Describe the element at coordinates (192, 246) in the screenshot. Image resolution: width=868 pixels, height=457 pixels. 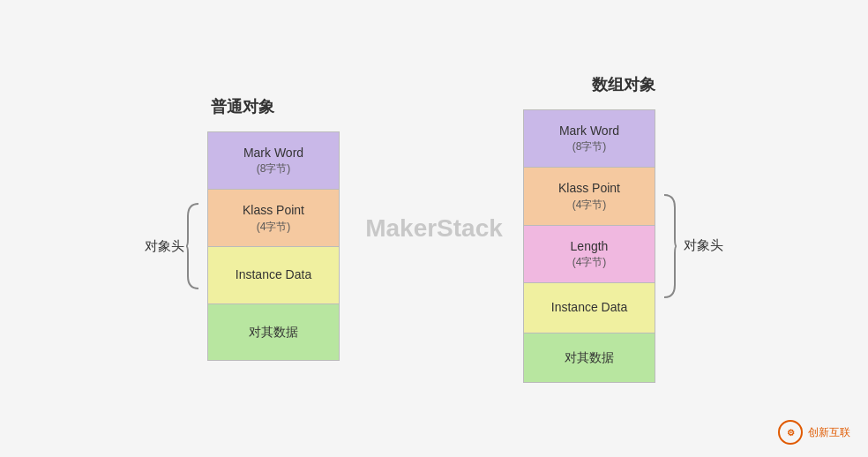
I see `left-brace-symbol` at that location.